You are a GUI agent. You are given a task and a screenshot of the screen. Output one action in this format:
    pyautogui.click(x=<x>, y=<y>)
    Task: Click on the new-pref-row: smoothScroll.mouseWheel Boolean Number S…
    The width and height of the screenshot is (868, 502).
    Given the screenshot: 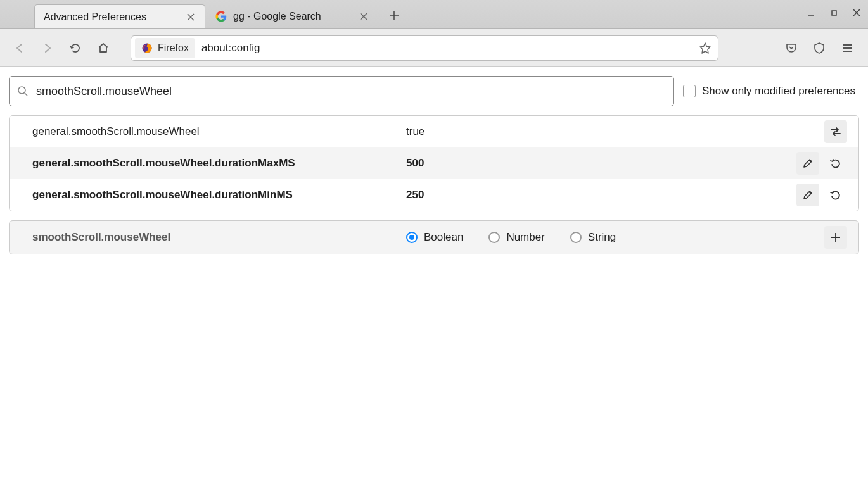 What is the action you would take?
    pyautogui.click(x=434, y=237)
    